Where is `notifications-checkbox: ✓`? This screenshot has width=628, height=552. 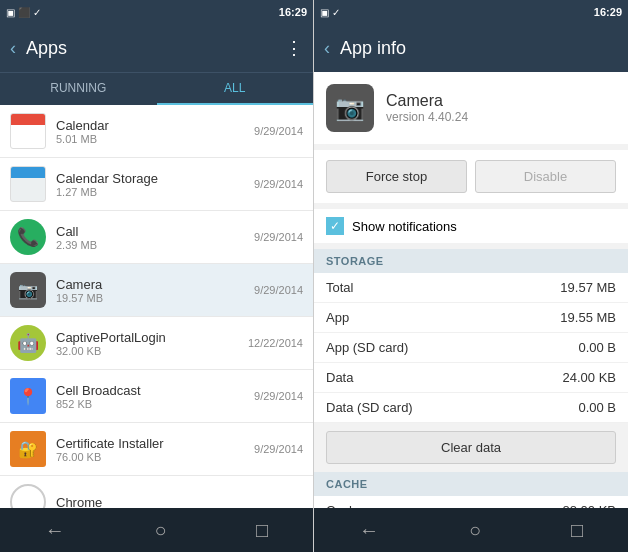
notifications-checkbox: ✓ is located at coordinates (335, 226).